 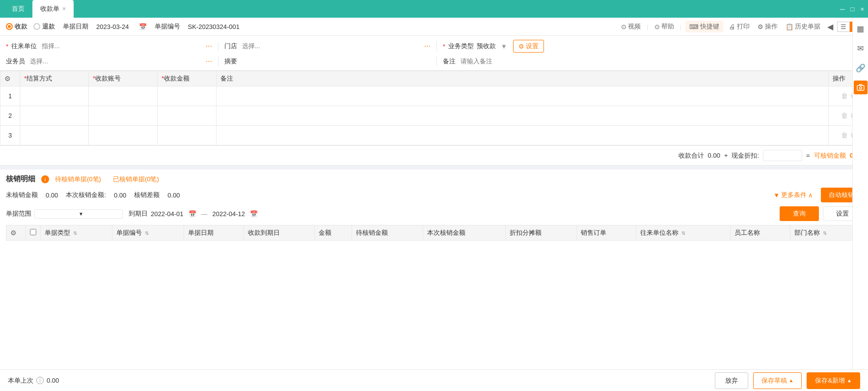 I want to click on filter-actions: 查询 设置, so click(x=821, y=214).